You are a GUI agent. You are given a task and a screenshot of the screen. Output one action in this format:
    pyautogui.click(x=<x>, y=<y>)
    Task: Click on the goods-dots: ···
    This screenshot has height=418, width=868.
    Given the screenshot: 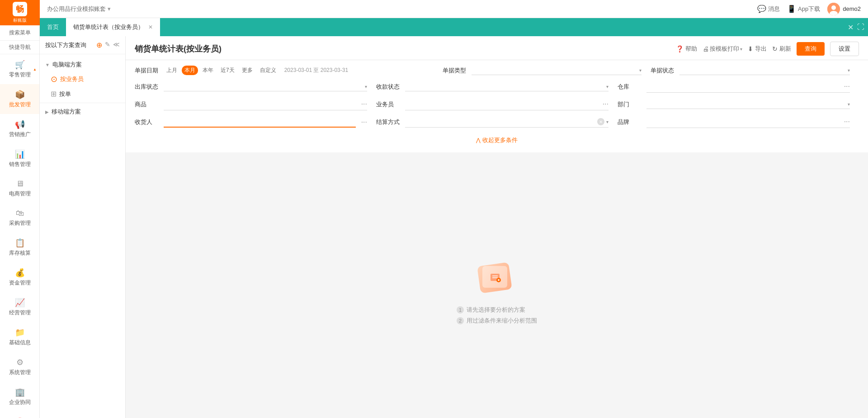 What is the action you would take?
    pyautogui.click(x=364, y=104)
    